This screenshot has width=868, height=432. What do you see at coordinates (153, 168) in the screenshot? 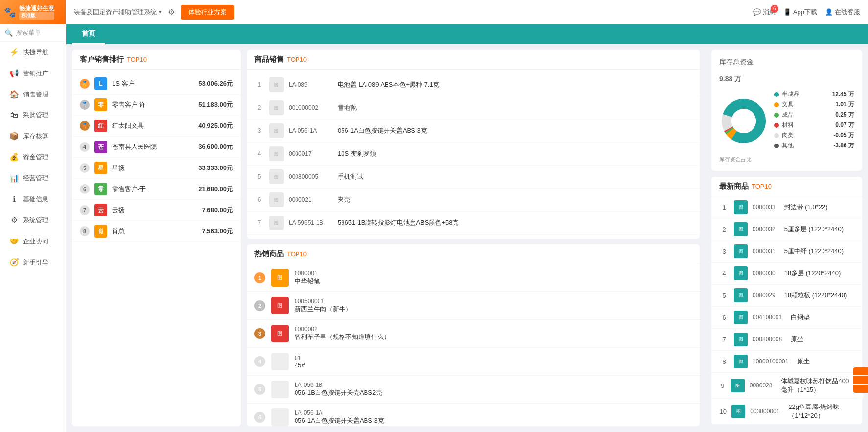
I see `customer-name: 星扬` at bounding box center [153, 168].